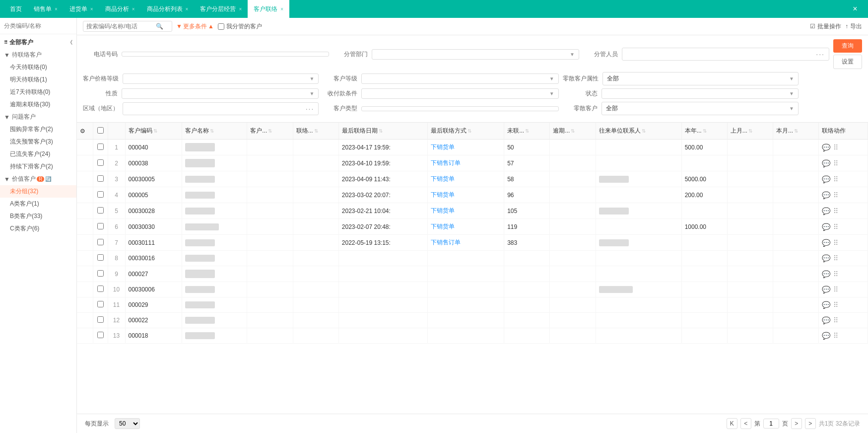 The width and height of the screenshot is (868, 433). I want to click on sidebar-item-abnormal: 囤购异常客户(2), so click(38, 129).